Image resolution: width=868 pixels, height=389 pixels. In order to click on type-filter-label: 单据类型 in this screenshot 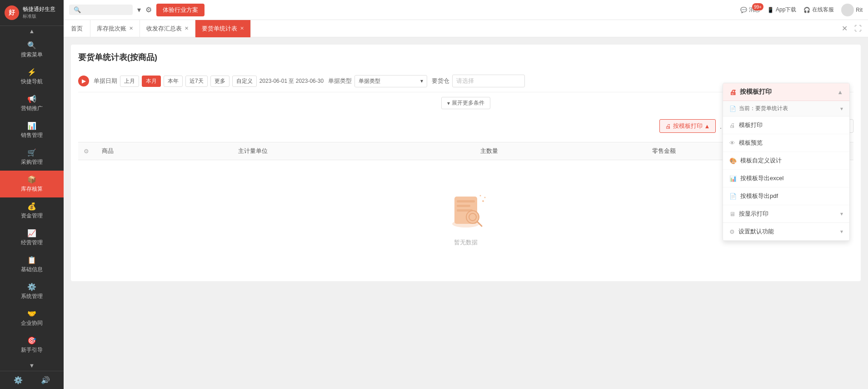, I will do `click(340, 81)`.